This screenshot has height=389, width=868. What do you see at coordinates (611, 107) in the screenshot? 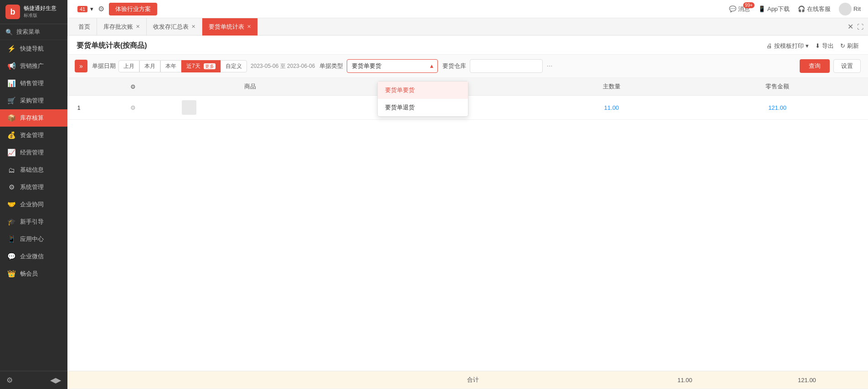
I see `cell-quantity: 11.00` at bounding box center [611, 107].